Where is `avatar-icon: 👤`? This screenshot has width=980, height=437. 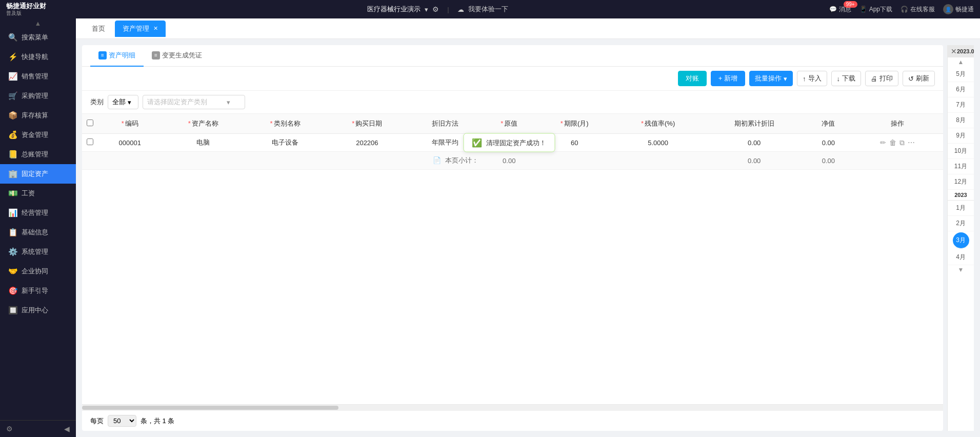
avatar-icon: 👤 is located at coordinates (948, 9).